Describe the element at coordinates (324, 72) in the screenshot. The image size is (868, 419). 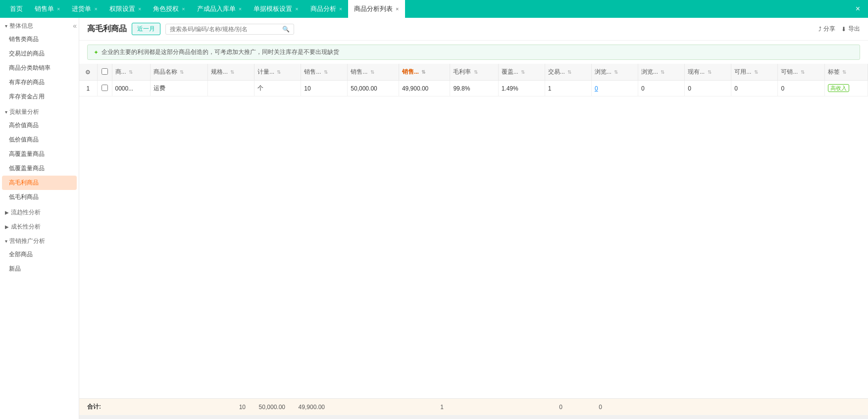
I see `col-sales-qty: 销售... ⇅` at that location.